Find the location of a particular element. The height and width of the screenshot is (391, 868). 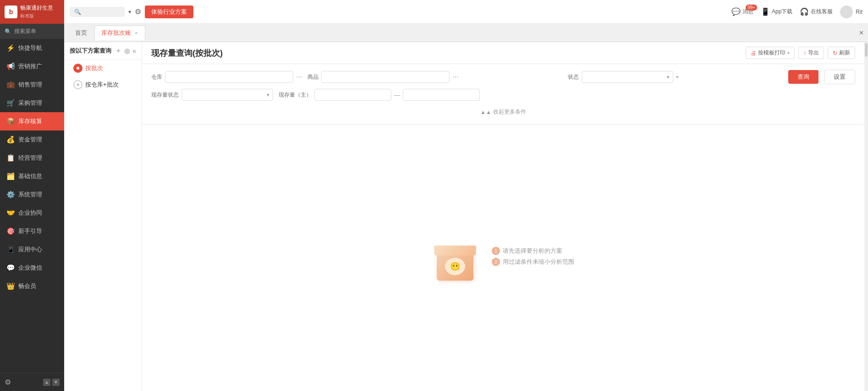

tab-inventory-batch: 库存批次账 × is located at coordinates (120, 33).